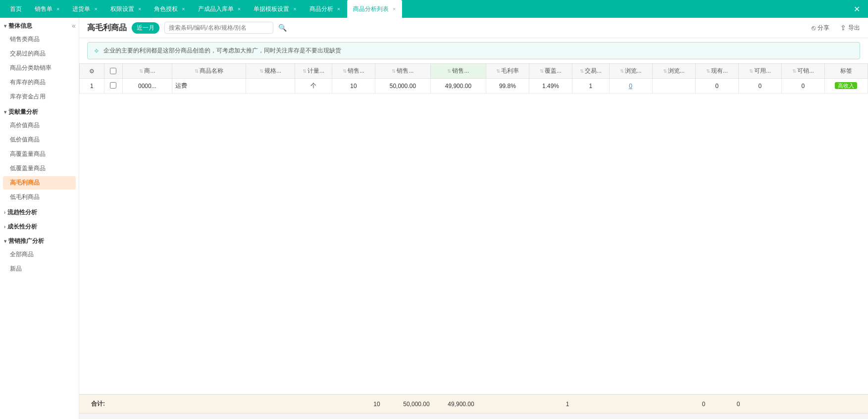  Describe the element at coordinates (271, 9) in the screenshot. I see `nav-template-label: 单据模板设置` at that location.